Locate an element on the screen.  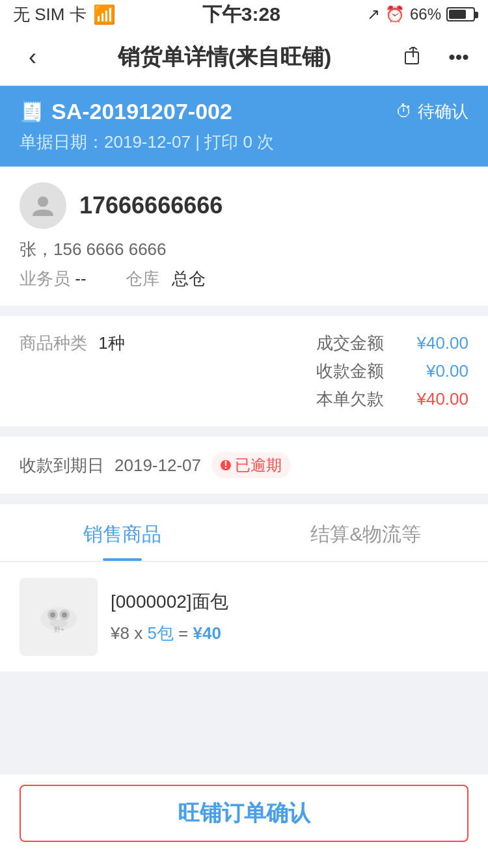
product-qty: 5包 is located at coordinates (160, 633).